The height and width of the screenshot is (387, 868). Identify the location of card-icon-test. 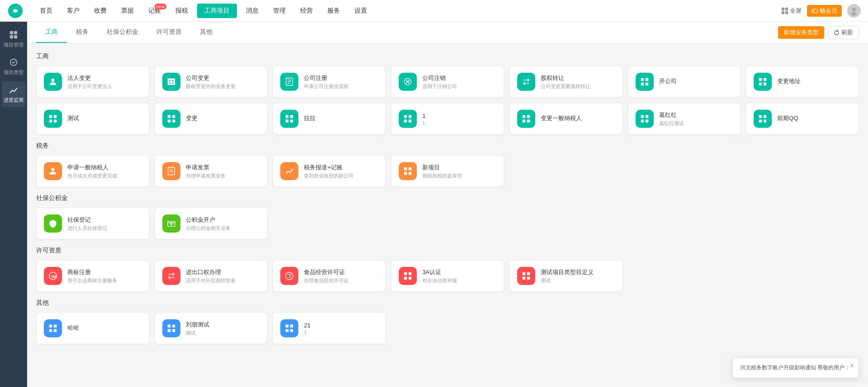
(53, 119).